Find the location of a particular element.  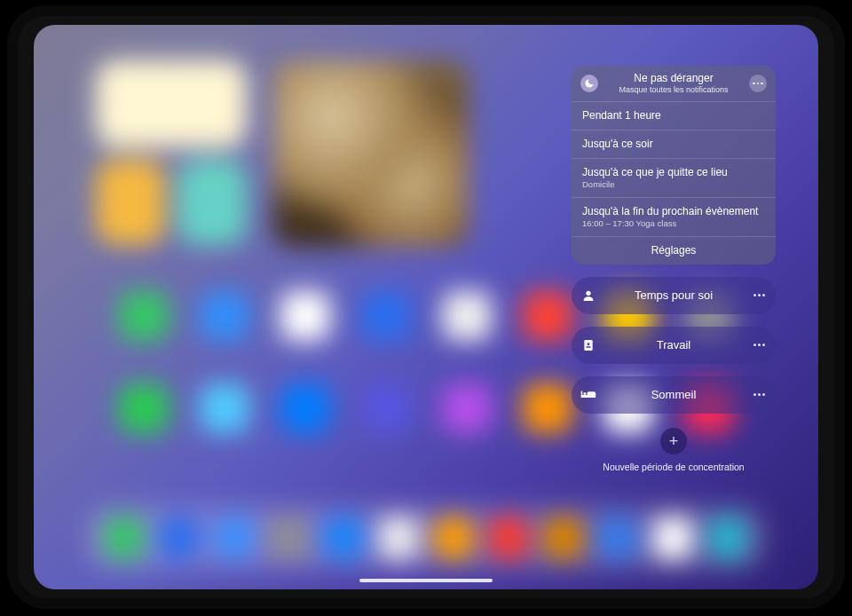

dnd-option-label: Jusqu'à ce soir is located at coordinates (674, 144).